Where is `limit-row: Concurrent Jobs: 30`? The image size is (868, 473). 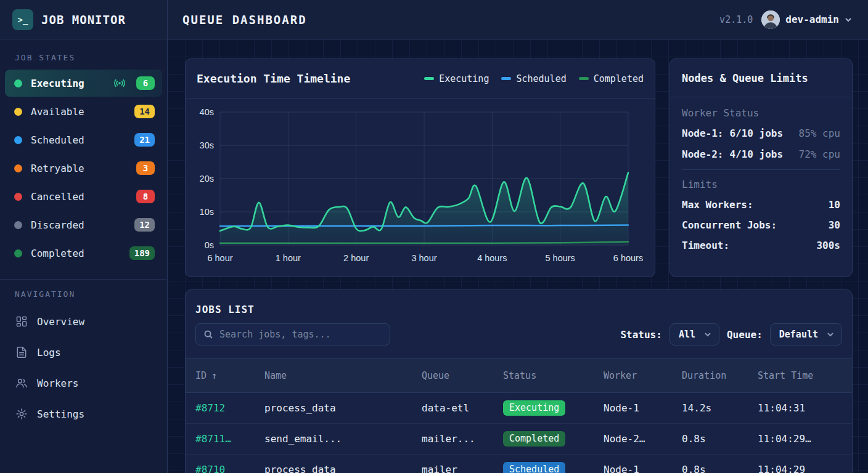
limit-row: Concurrent Jobs: 30 is located at coordinates (761, 225).